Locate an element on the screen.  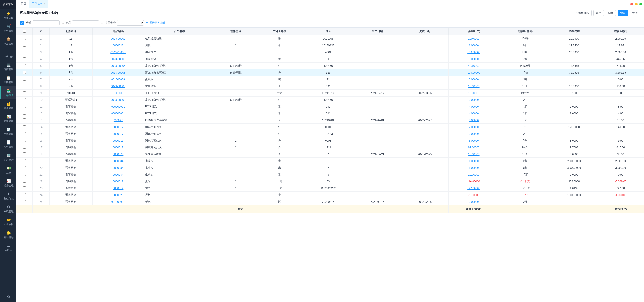
sidebar-item-system: ⚙系统管理 is located at coordinates (8, 209).